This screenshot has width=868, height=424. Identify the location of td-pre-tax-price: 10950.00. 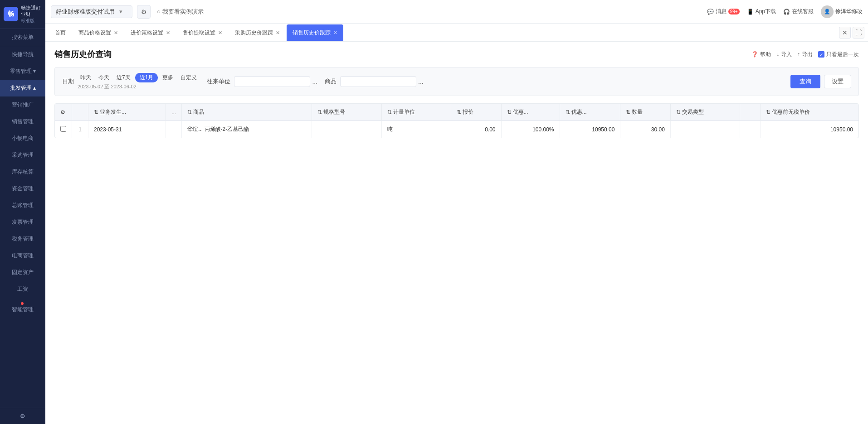
(809, 130).